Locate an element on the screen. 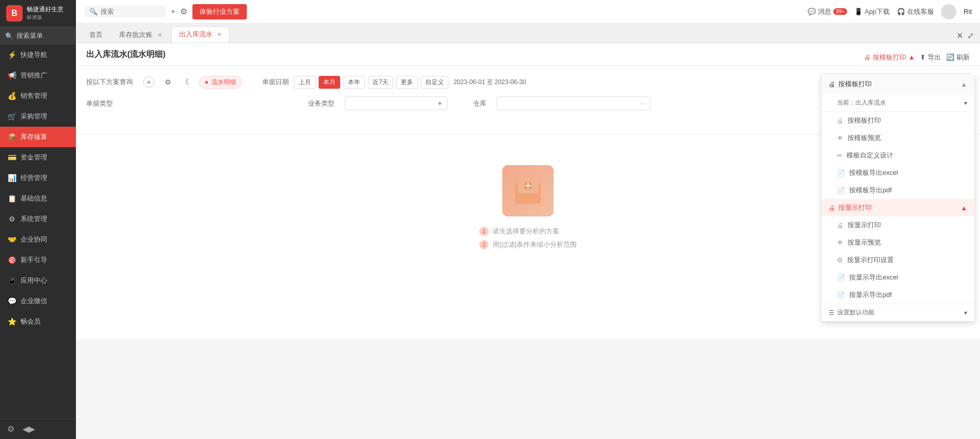  app-center-icon: 📱 is located at coordinates (12, 281).